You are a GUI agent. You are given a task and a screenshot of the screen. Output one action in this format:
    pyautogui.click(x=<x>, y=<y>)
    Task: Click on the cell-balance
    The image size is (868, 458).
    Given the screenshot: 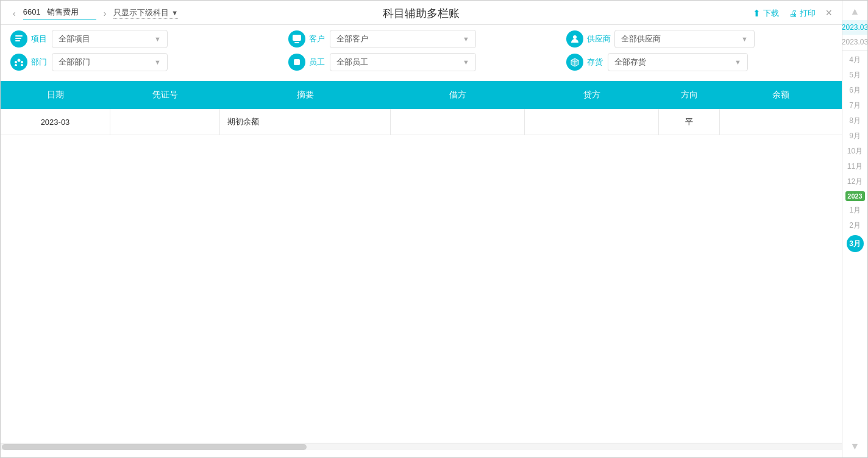 What is the action you would take?
    pyautogui.click(x=781, y=122)
    